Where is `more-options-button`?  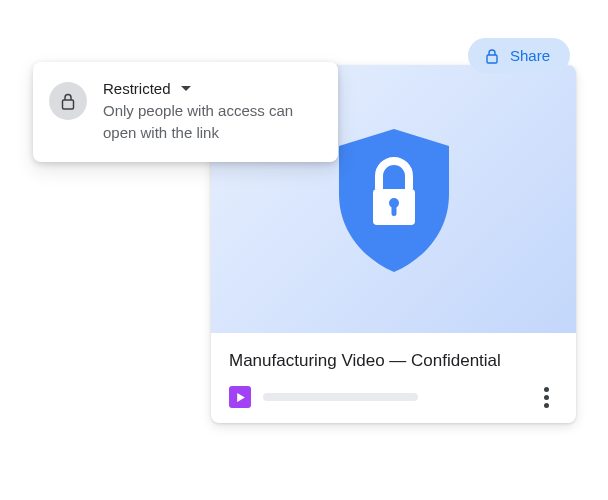
more-options-button is located at coordinates (546, 397).